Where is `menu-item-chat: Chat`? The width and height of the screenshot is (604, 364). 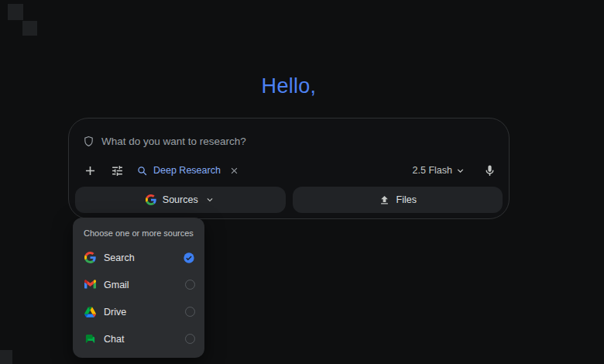
menu-item-chat: Chat is located at coordinates (139, 339).